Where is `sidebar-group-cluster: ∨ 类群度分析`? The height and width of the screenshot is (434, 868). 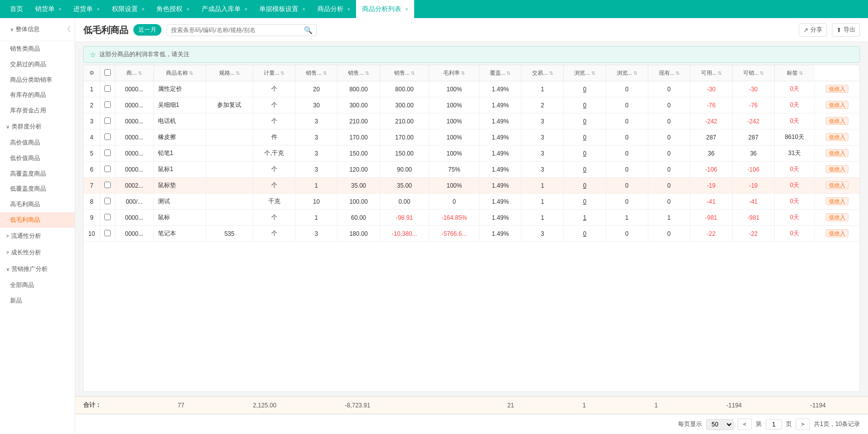
sidebar-group-cluster: ∨ 类群度分析 is located at coordinates (37, 126).